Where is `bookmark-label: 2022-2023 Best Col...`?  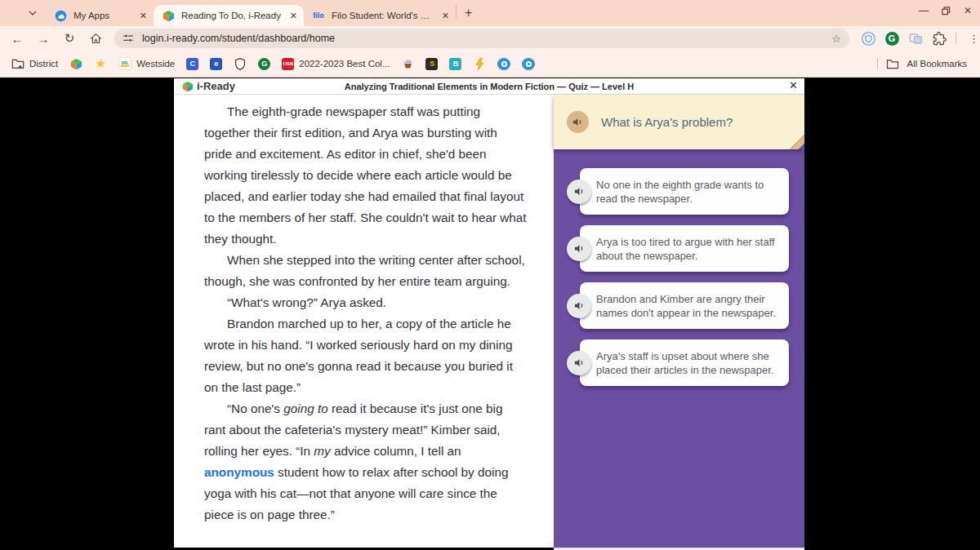
bookmark-label: 2022-2023 Best Col... is located at coordinates (345, 64).